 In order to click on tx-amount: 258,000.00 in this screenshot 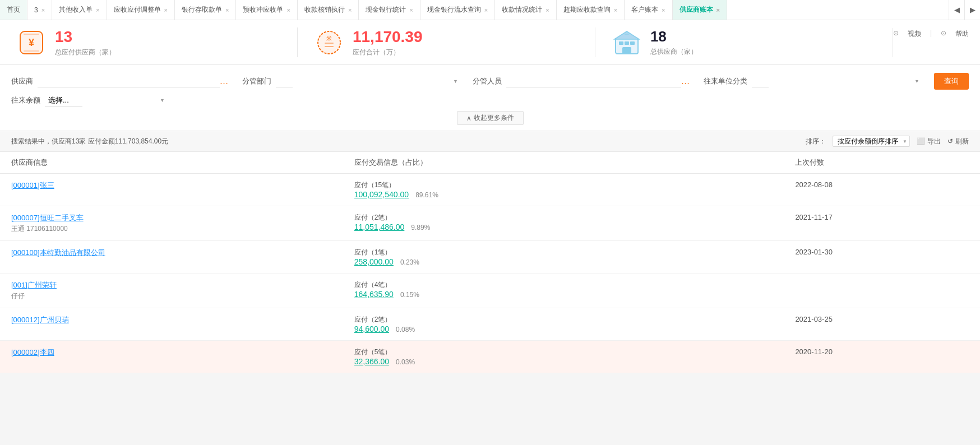, I will do `click(374, 262)`.